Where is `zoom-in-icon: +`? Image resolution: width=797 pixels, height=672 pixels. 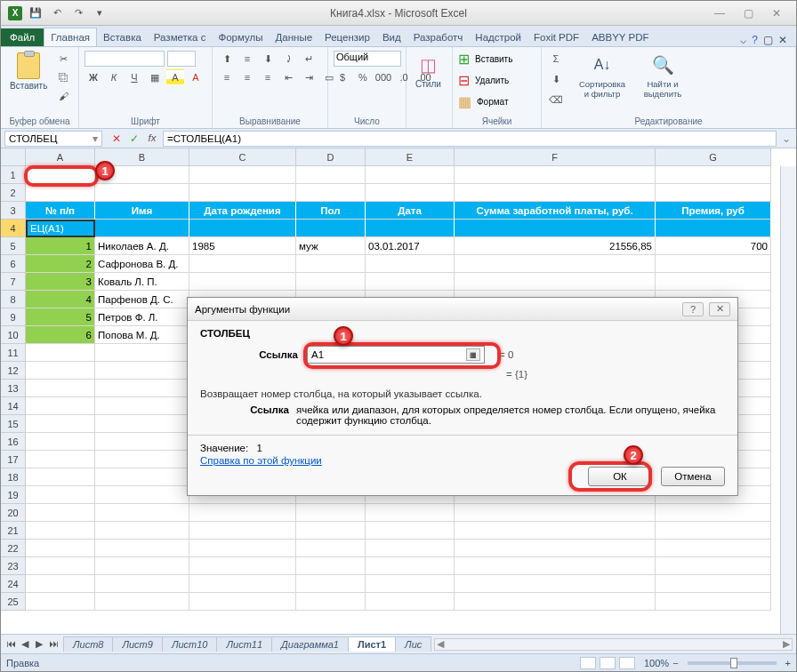
zoom-in-icon: + is located at coordinates (788, 663).